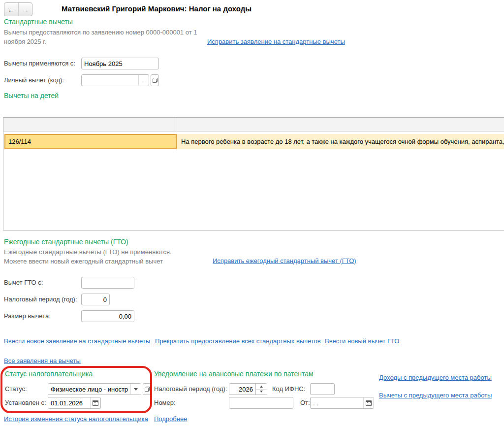 This screenshot has height=428, width=504. I want to click on stop-all-deductions-link: Прекратить предоставление всех стандартн…, so click(238, 341).